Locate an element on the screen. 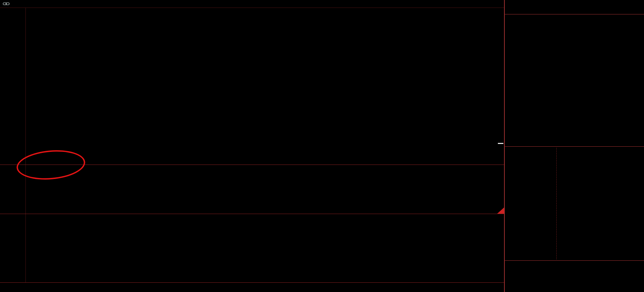 The image size is (644, 292). detail-tabs is located at coordinates (556, 284).